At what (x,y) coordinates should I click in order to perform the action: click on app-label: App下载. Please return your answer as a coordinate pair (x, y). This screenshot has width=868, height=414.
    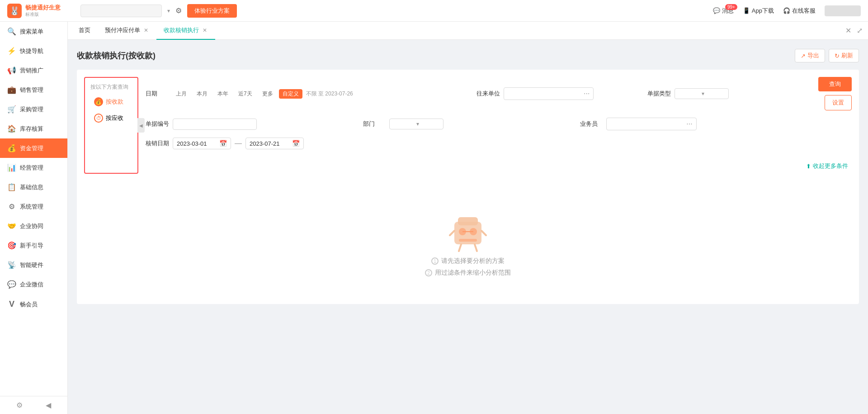
    Looking at the image, I should click on (763, 11).